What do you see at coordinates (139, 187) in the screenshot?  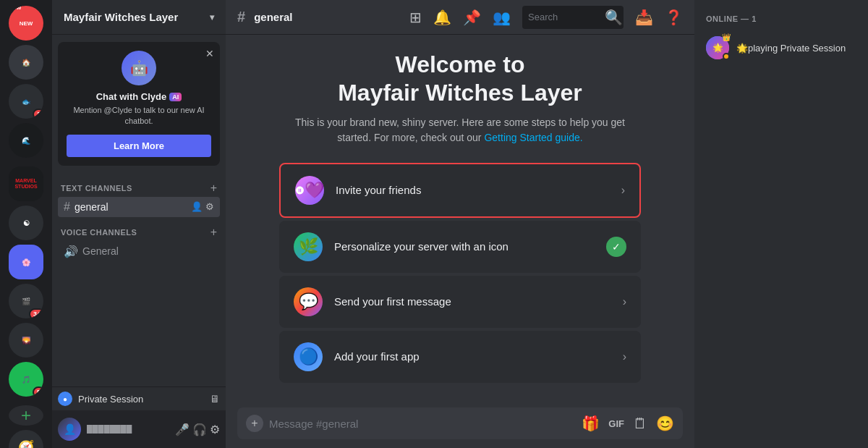 I see `text-channels-category: TEXT CHANNELS +` at bounding box center [139, 187].